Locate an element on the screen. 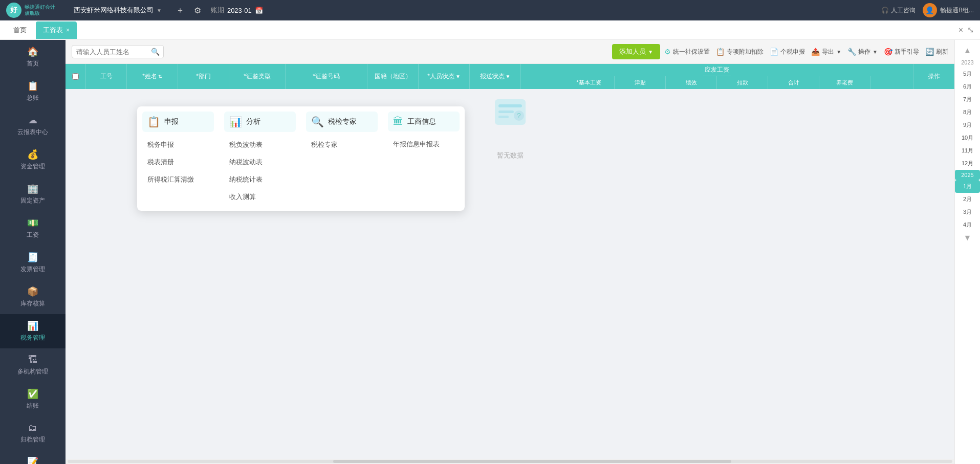 This screenshot has width=980, height=464. sidebar-item-ledger: 📋 总账 is located at coordinates (33, 91).